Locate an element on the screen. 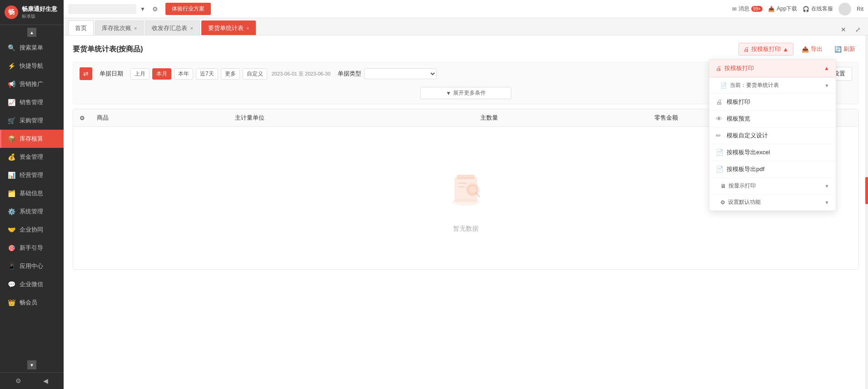 This screenshot has height=389, width=868. sidebar-item-purchase: 🛒 采购管理 is located at coordinates (32, 121).